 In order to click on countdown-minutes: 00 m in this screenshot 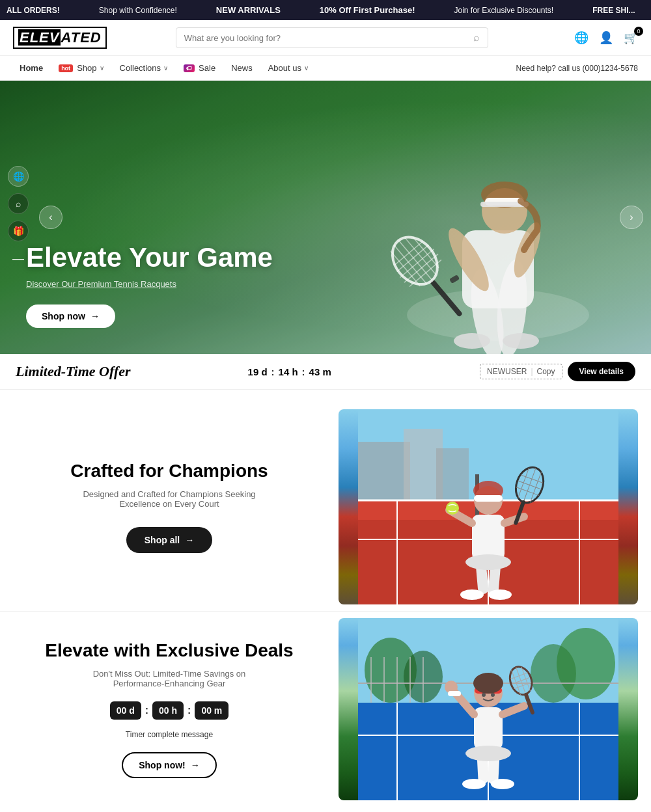, I will do `click(212, 710)`.